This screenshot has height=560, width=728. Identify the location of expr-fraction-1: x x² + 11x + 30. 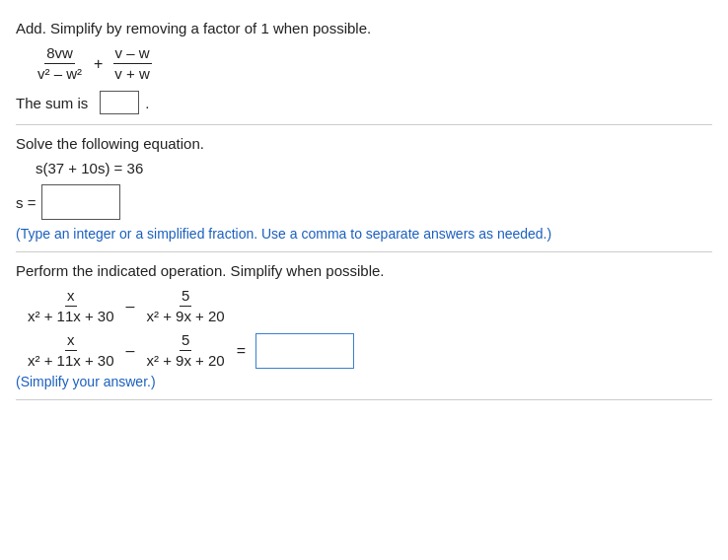
(71, 306).